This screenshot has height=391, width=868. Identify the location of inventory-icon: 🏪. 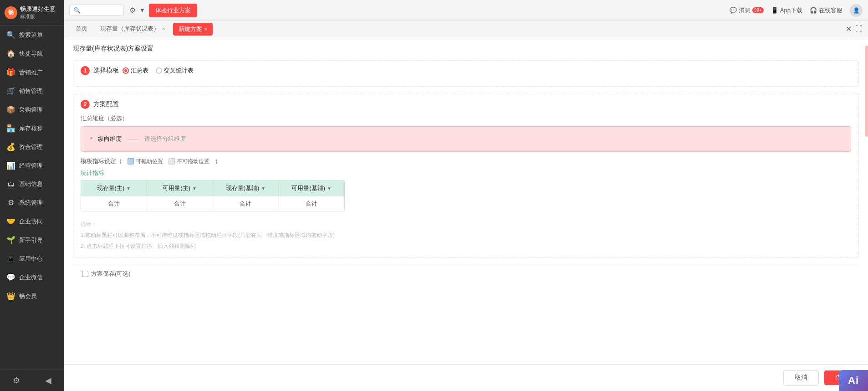
(11, 129).